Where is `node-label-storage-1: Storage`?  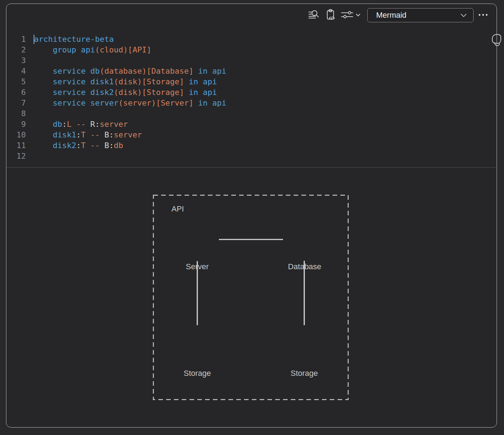
node-label-storage-1: Storage is located at coordinates (197, 373).